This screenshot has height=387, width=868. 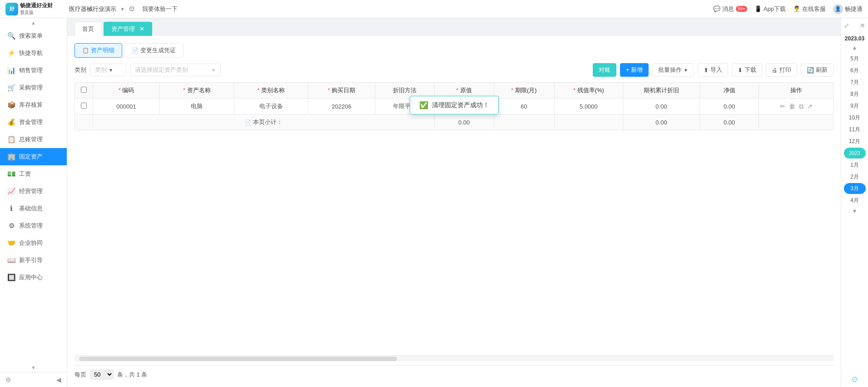 What do you see at coordinates (88, 29) in the screenshot?
I see `tab-home-label: 首页` at bounding box center [88, 29].